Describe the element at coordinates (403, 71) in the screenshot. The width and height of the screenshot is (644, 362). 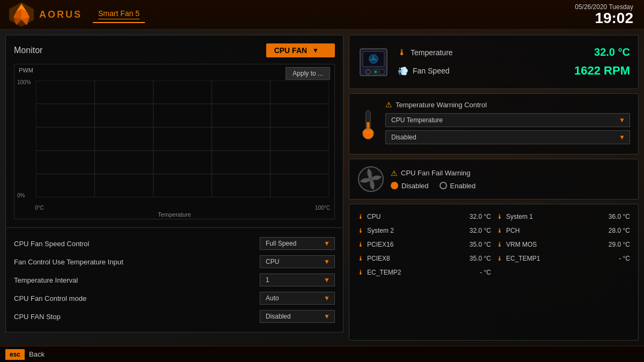
I see `fan-speed-icon: 💨` at that location.